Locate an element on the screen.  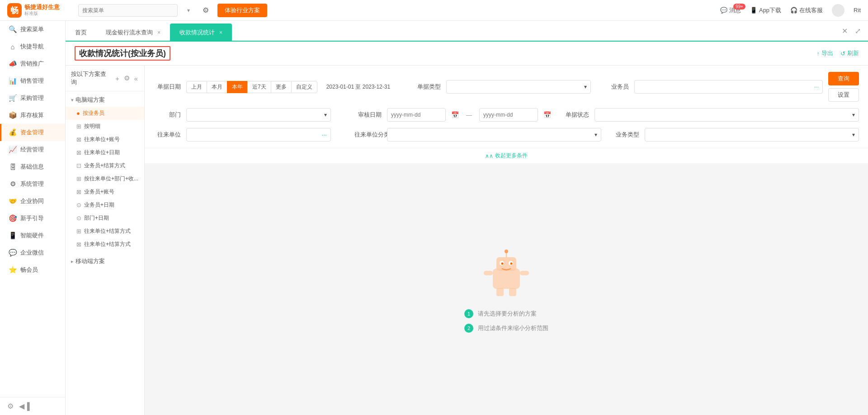
scheme-item-label-partner-date: 往来单位+日期 is located at coordinates (102, 153).